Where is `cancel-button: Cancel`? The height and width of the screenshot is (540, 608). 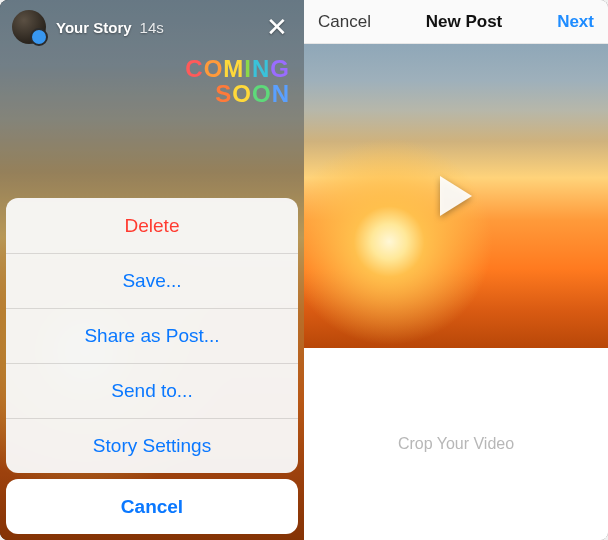
cancel-button: Cancel is located at coordinates (152, 506).